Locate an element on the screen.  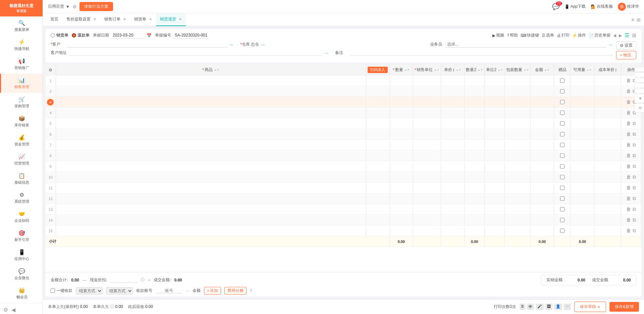
fee-split-info-icon: ? is located at coordinates (251, 291).